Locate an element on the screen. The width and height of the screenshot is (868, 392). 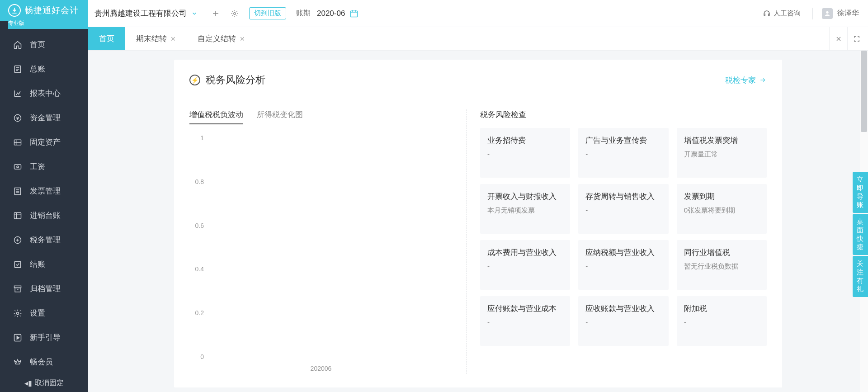
unpin-sidebar: ◂▮ 取消固定 is located at coordinates (44, 383).